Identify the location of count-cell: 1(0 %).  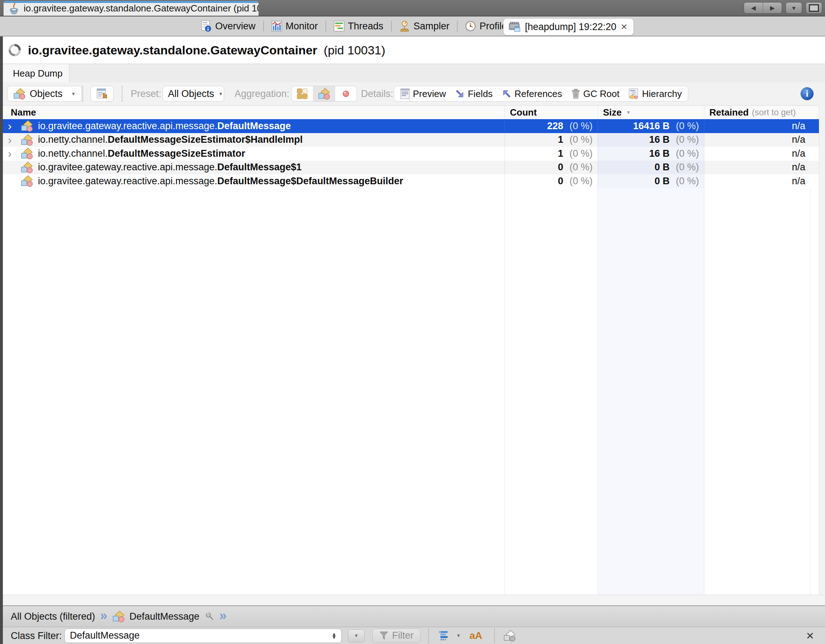
(551, 154).